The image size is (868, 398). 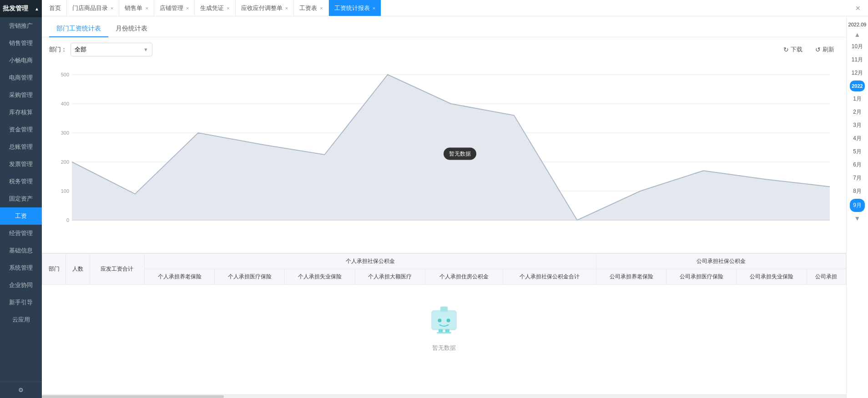 I want to click on tab-门店商品目录: 门店商品目录×, so click(x=93, y=8).